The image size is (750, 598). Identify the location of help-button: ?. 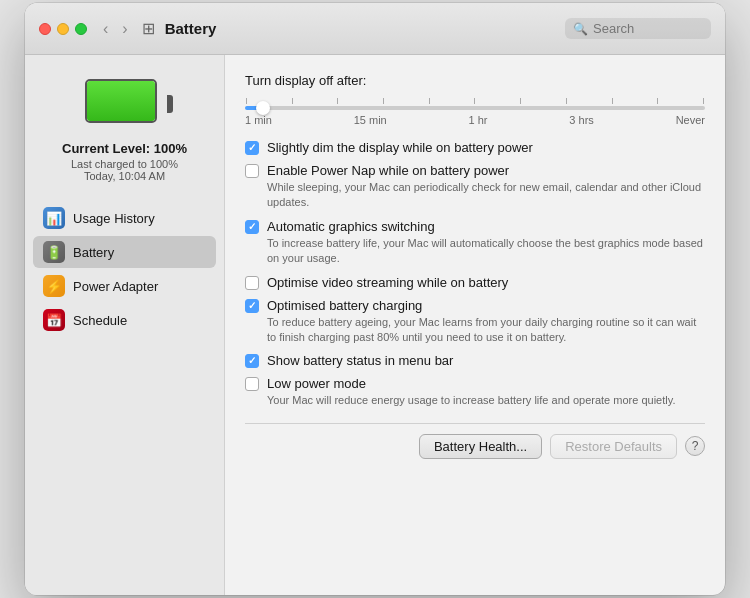
(695, 446).